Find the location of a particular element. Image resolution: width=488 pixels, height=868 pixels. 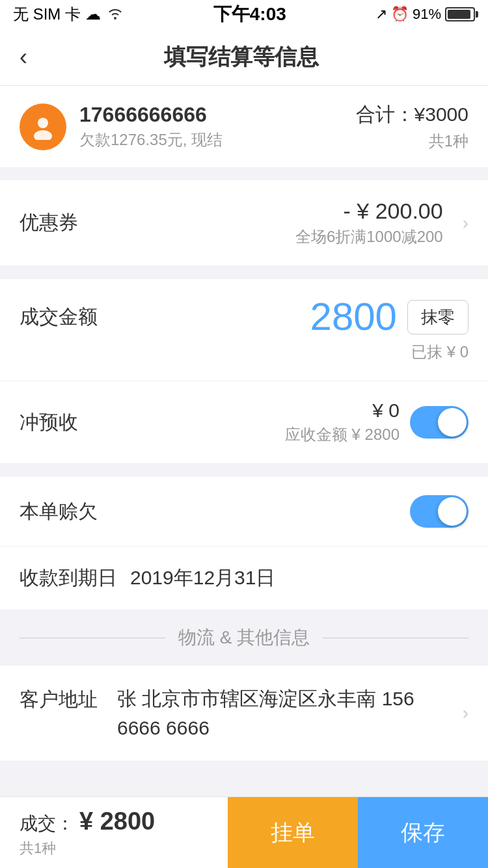

battery-icon is located at coordinates (460, 14).